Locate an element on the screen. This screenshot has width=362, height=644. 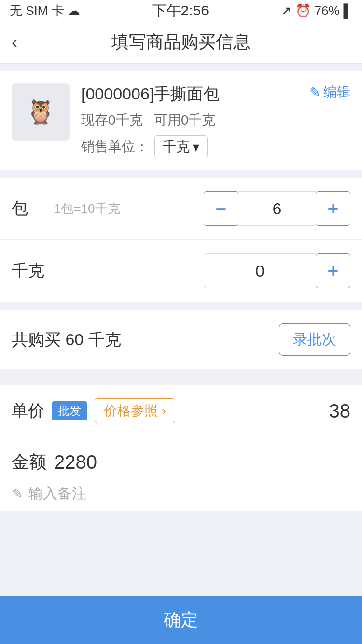
dropdown-icon: ▾ is located at coordinates (196, 147).